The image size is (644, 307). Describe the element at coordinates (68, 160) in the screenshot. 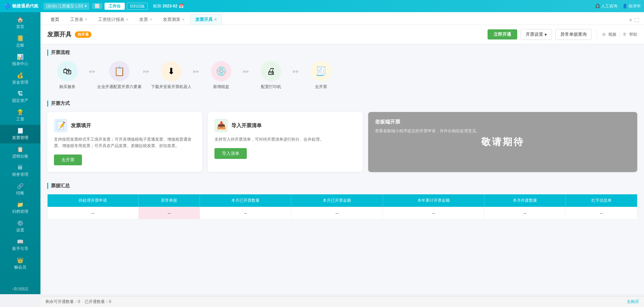

I see `goto-invoice-button: 去开票` at that location.